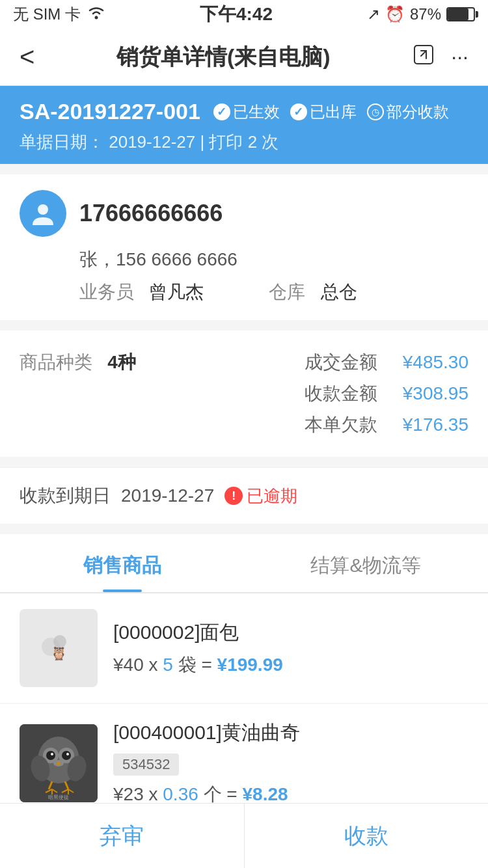 The image size is (488, 868). I want to click on status-tag-effective: ✓ 已生效, so click(247, 112).